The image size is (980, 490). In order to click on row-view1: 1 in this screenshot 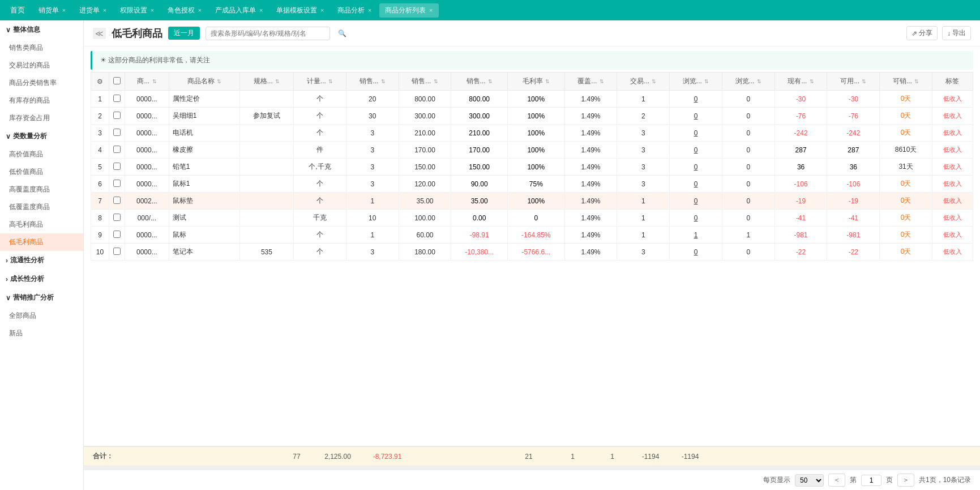, I will do `click(696, 235)`.